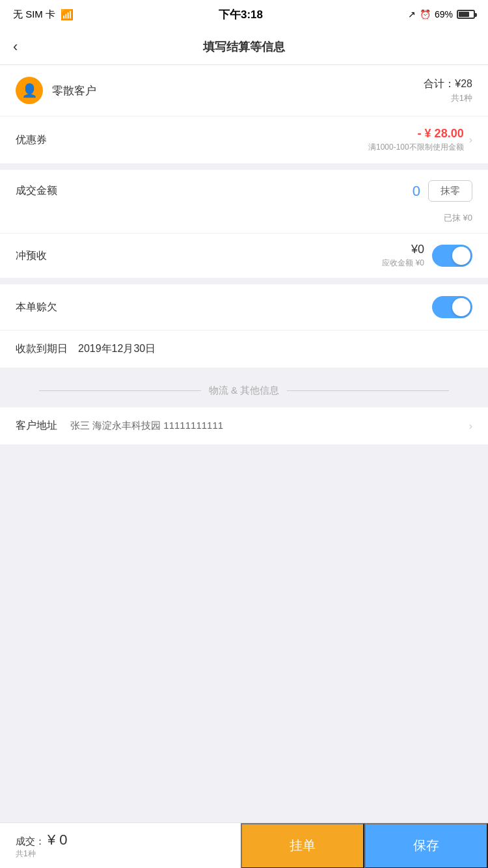 The height and width of the screenshot is (868, 488). Describe the element at coordinates (426, 14) in the screenshot. I see `alarm-icon: ⏰` at that location.